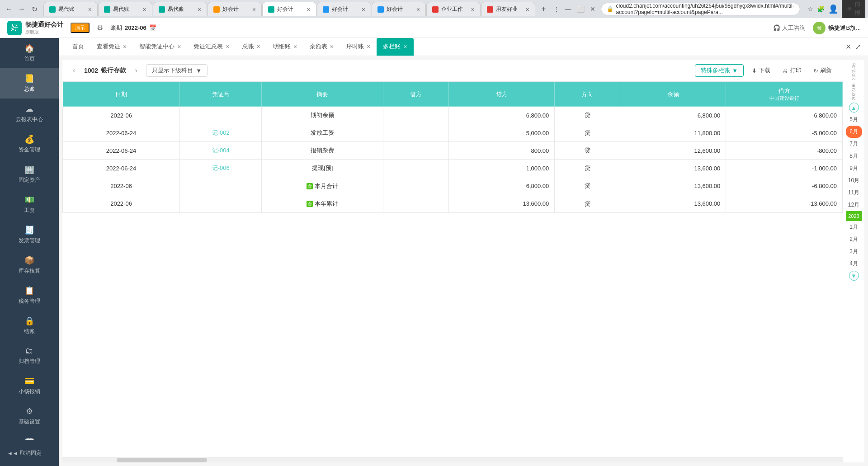 This screenshot has width=868, height=466. What do you see at coordinates (789, 28) in the screenshot?
I see `consult-button: 🎧 人工咨询` at bounding box center [789, 28].